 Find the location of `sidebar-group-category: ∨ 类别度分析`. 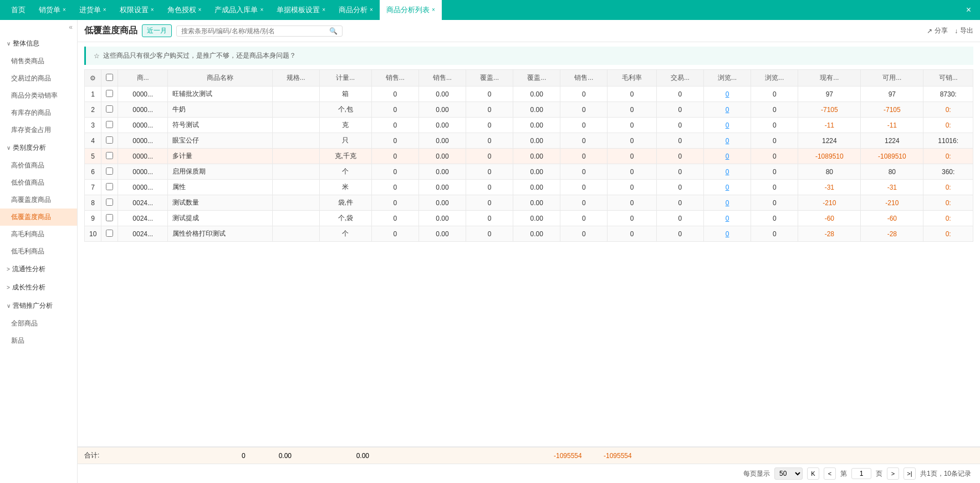

sidebar-group-category: ∨ 类别度分析 is located at coordinates (39, 148).